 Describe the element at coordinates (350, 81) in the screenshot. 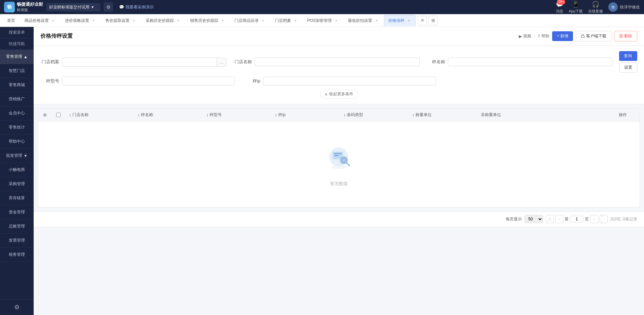

I see `scale-ip-input` at that location.